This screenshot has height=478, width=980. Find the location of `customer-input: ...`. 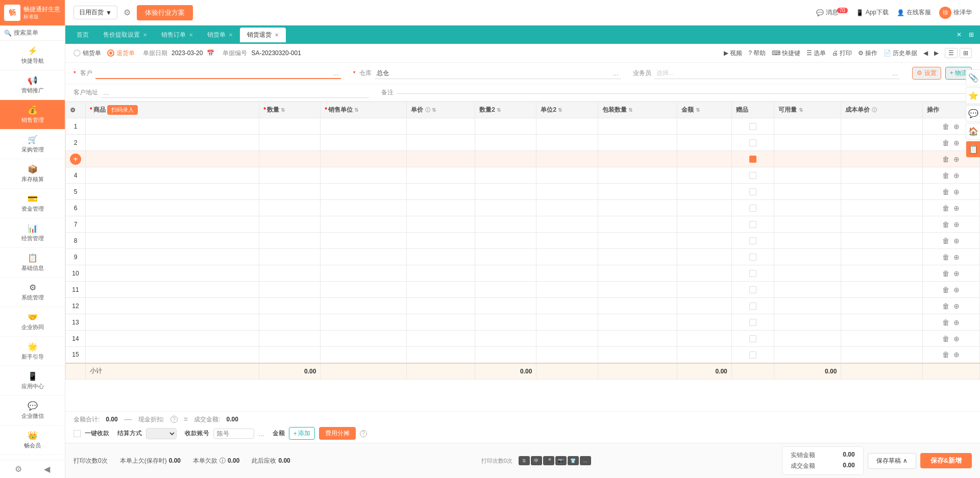

customer-input: ... is located at coordinates (218, 73).